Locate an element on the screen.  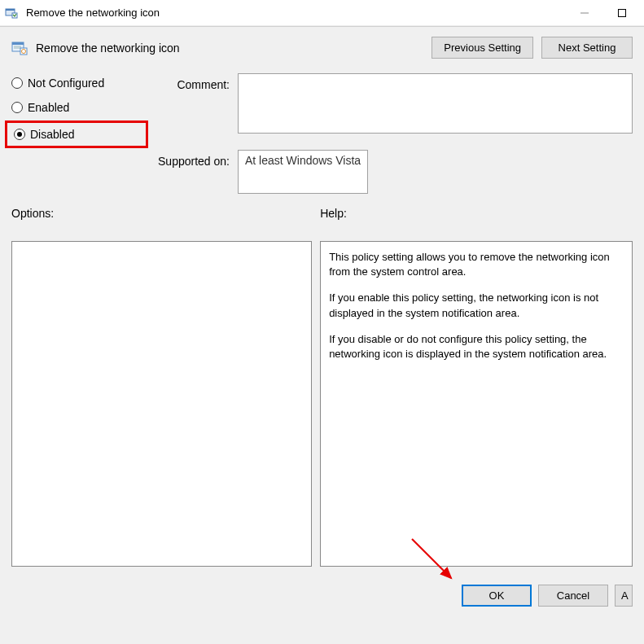
radio-label: Disabled is located at coordinates (52, 134).